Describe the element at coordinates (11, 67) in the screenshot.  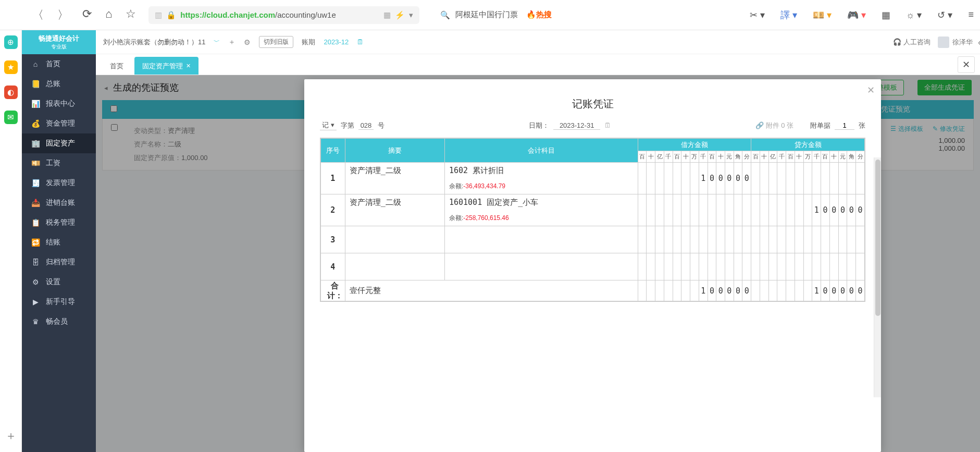
I see `os-app-2: ★` at that location.